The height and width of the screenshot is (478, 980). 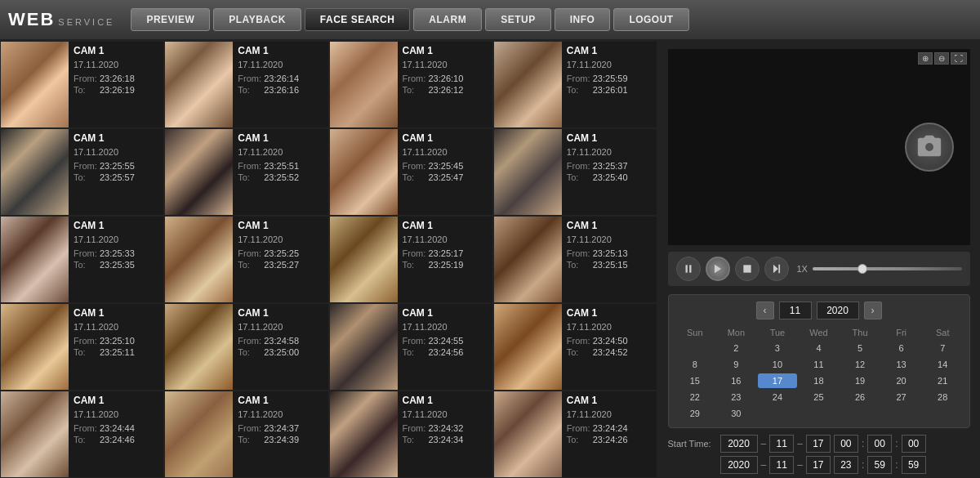 I want to click on calendar-month-input, so click(x=795, y=310).